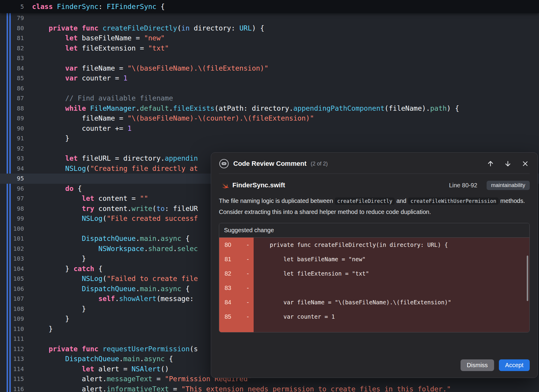 The width and height of the screenshot is (539, 392). Describe the element at coordinates (352, 302) in the screenshot. I see `diff-code: var fileName = "\(baseFileName).\(fileEx…` at that location.